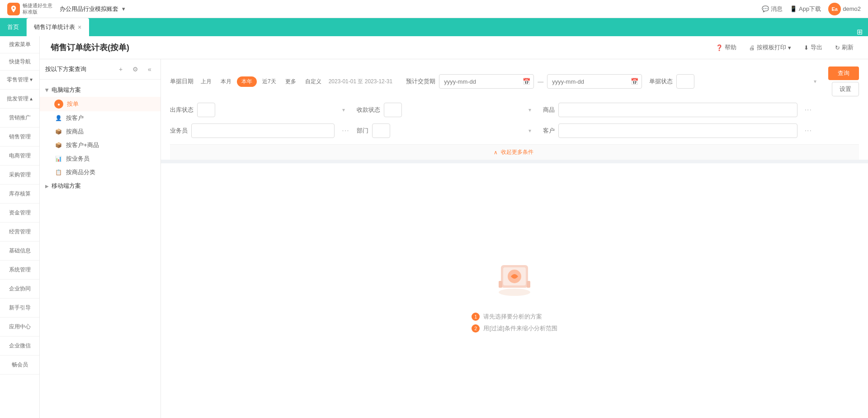 The image size is (868, 418). Describe the element at coordinates (476, 317) in the screenshot. I see `hint-num-1: 1` at that location.